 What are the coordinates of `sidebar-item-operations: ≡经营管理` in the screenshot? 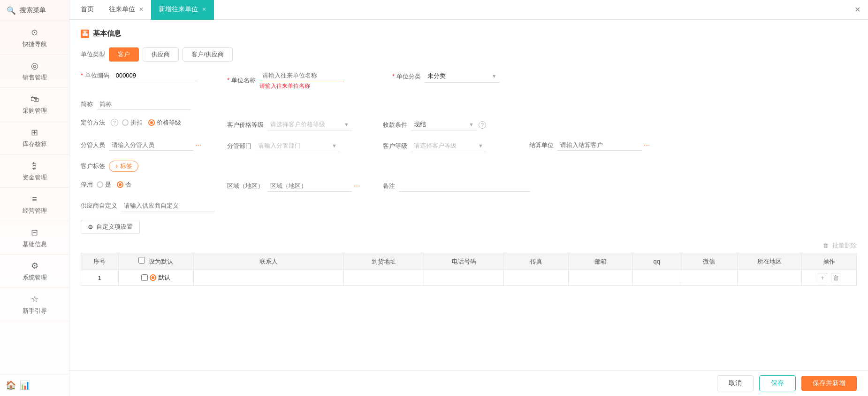 It's located at (35, 205).